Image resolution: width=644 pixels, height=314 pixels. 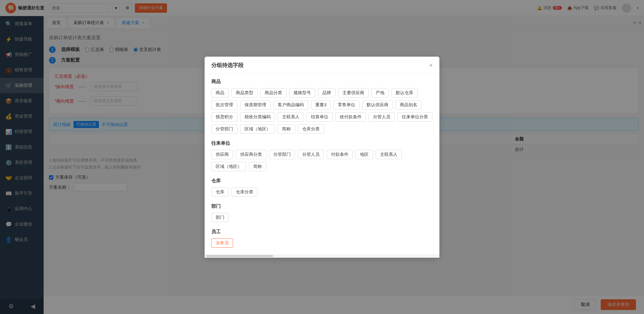 I want to click on field-section-employee: 员工业务员, so click(x=322, y=238).